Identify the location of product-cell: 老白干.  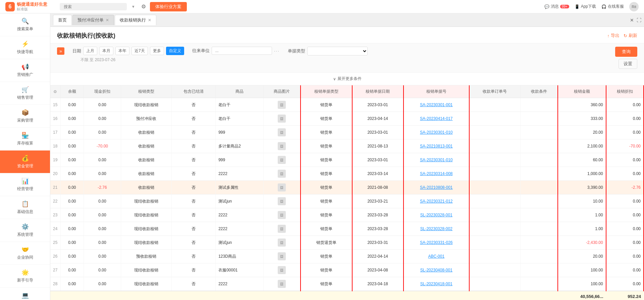
(239, 119).